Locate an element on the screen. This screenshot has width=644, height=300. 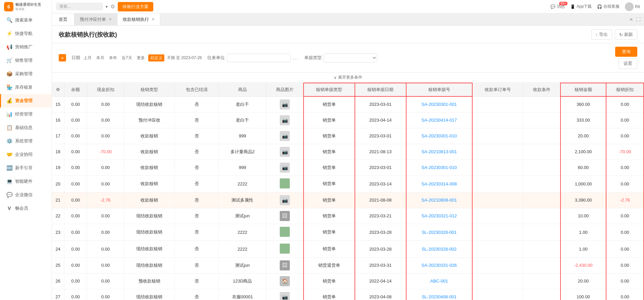
cell-product-image is located at coordinates (285, 249).